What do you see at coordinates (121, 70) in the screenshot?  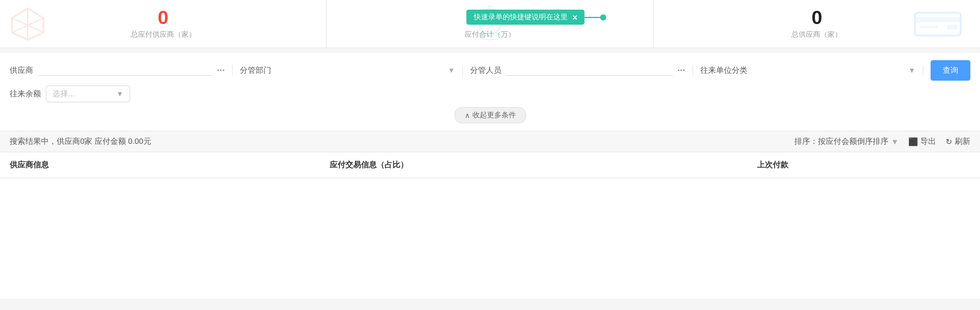 I see `supplier-filter-group: 供应商 ···` at bounding box center [121, 70].